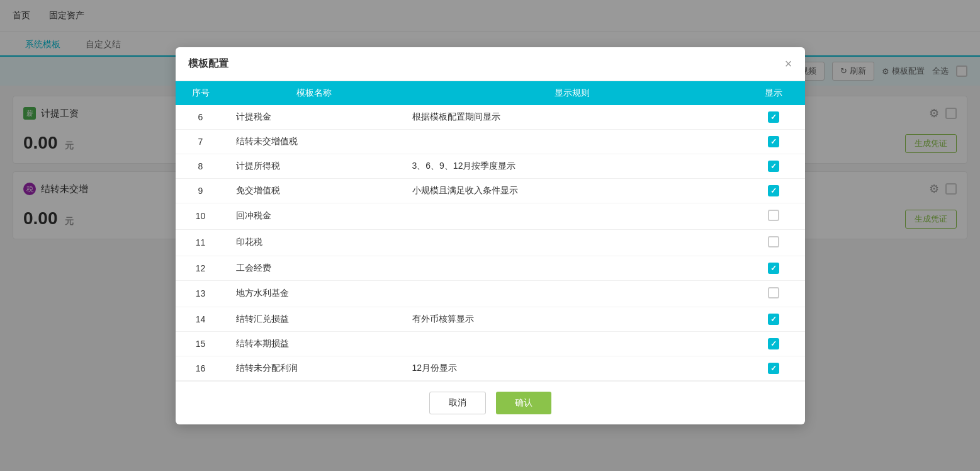 The height and width of the screenshot is (471, 980). What do you see at coordinates (314, 319) in the screenshot?
I see `row-name: 结转汇兑损益` at bounding box center [314, 319].